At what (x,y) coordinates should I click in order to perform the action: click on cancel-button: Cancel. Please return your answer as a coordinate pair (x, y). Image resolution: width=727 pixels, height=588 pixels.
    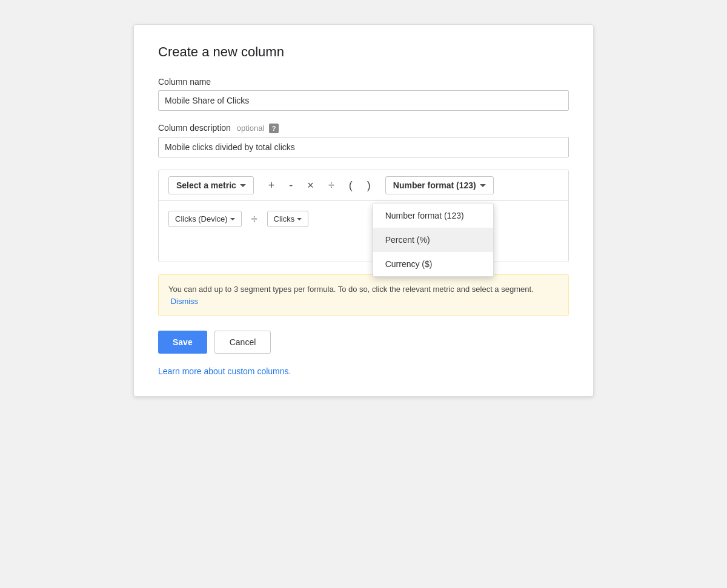
    Looking at the image, I should click on (243, 342).